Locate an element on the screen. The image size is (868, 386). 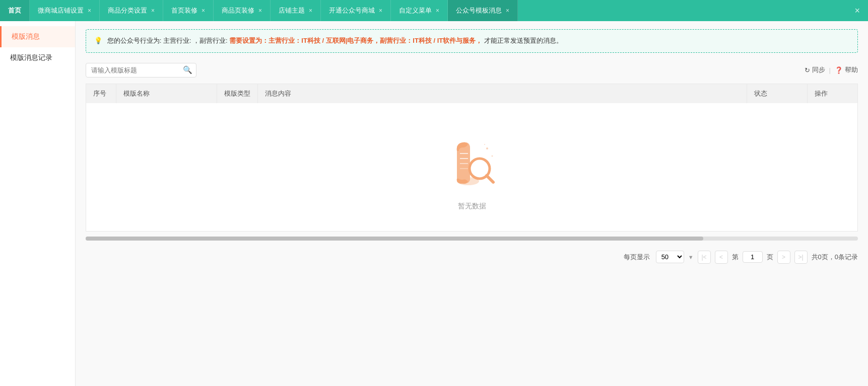
nav-tab-product-decor-label: 商品页装修 is located at coordinates (238, 11).